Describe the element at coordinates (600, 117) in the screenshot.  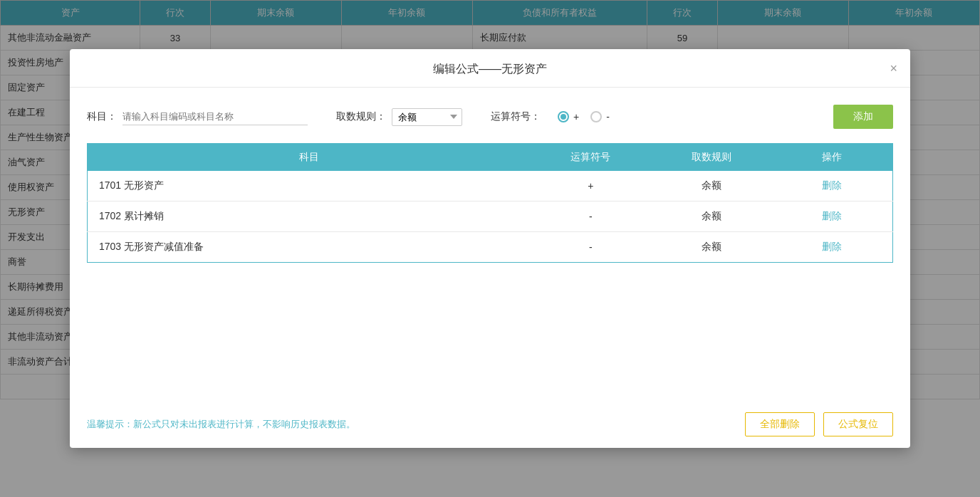
I see `operator-minus-radio: -` at that location.